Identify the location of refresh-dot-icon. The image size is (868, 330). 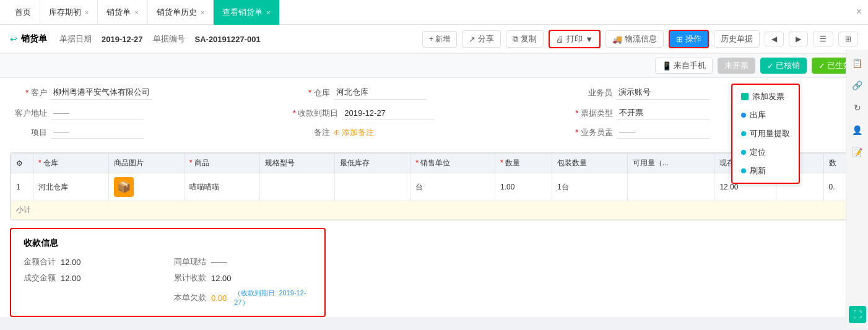
(744, 171).